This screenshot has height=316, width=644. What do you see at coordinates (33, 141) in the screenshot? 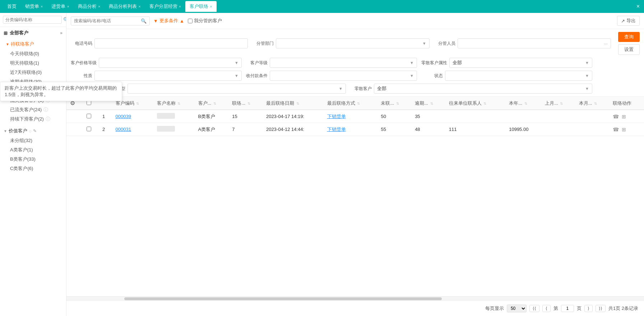
I see `sidebar-item-ungroups: 未分组(32)` at bounding box center [33, 141].